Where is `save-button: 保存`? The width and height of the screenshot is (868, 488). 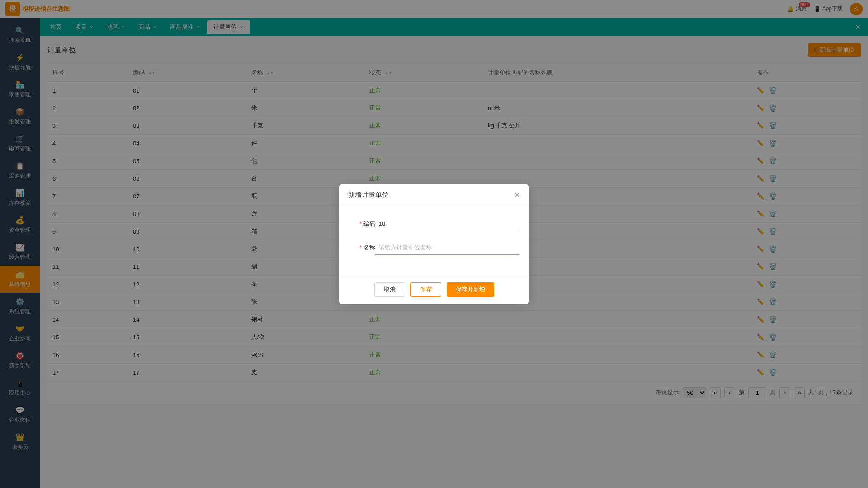 save-button: 保存 is located at coordinates (426, 290).